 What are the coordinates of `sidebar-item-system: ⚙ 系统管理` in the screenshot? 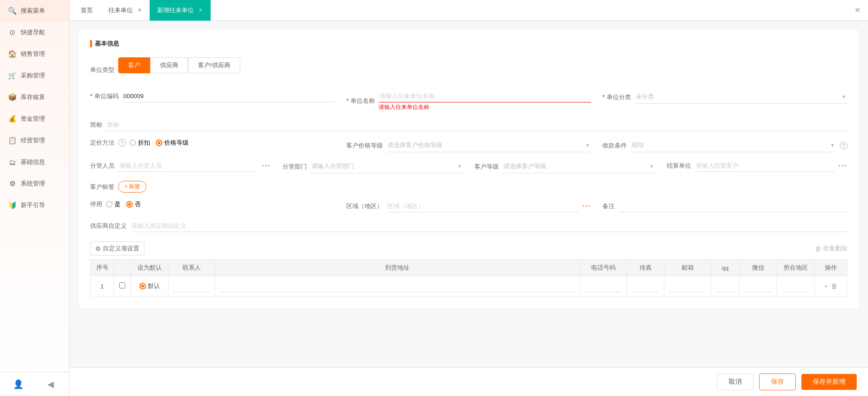 It's located at (35, 184).